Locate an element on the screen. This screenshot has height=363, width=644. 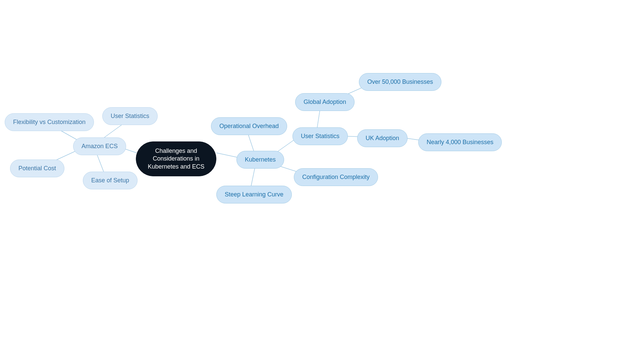
node-global-value: Over 50,000 Businesses is located at coordinates (400, 82).